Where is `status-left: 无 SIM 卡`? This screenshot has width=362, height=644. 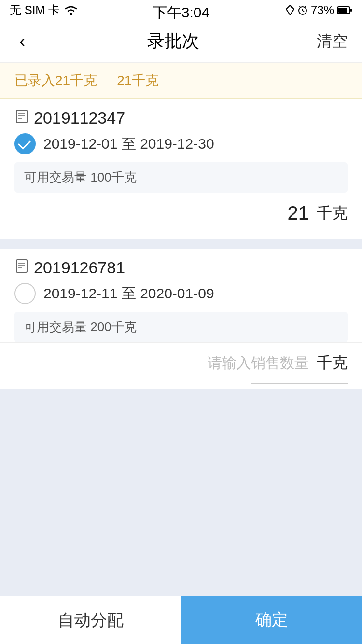 status-left: 无 SIM 卡 is located at coordinates (44, 10).